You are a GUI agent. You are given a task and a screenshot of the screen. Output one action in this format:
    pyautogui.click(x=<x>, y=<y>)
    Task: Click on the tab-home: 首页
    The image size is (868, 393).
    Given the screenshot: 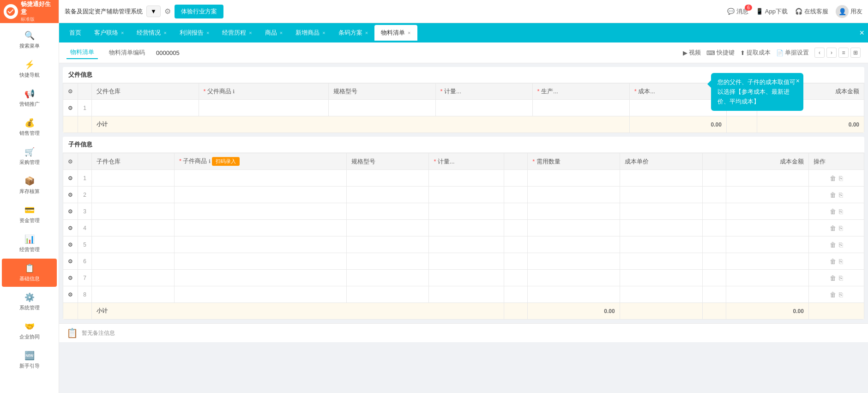 What is the action you would take?
    pyautogui.click(x=75, y=33)
    